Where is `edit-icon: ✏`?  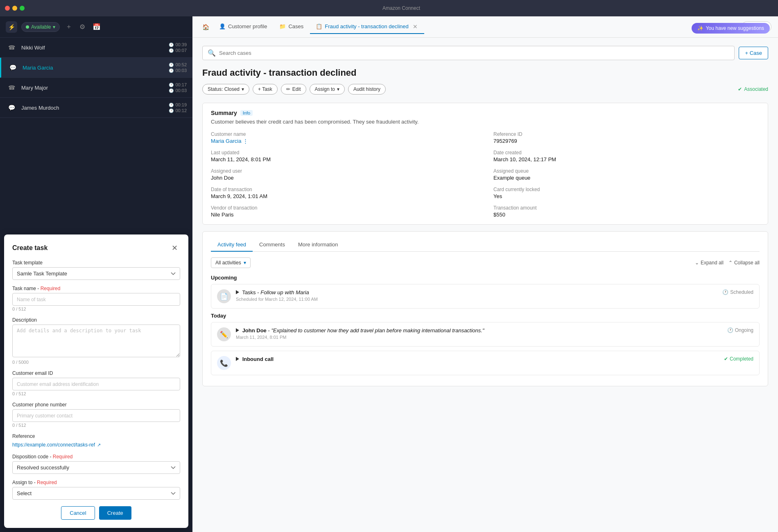 edit-icon: ✏ is located at coordinates (288, 89).